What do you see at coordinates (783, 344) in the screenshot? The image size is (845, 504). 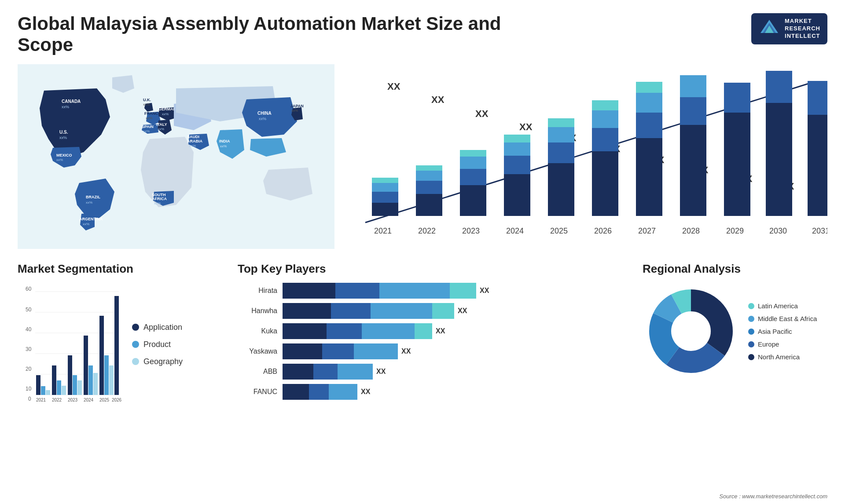 I see `reg-legend-europe: Europe` at bounding box center [783, 344].